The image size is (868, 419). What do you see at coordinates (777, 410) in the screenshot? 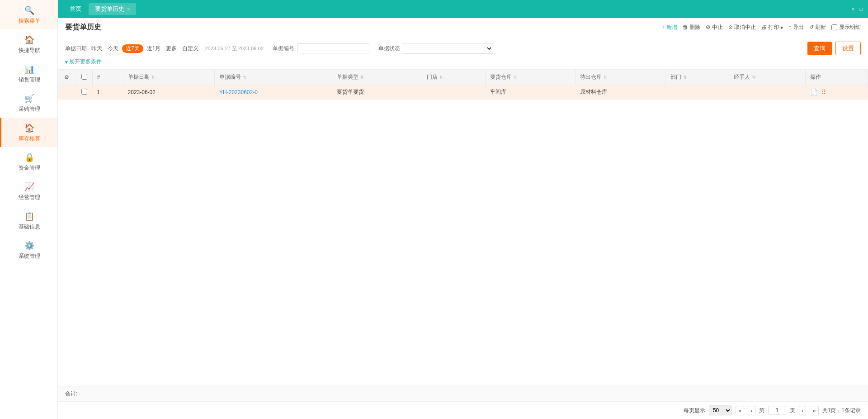
I see `page-number-input` at bounding box center [777, 410].